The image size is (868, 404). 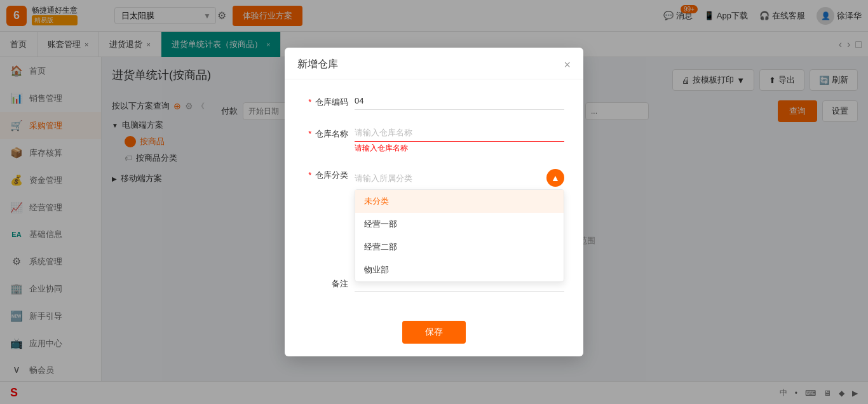 What do you see at coordinates (459, 149) in the screenshot?
I see `name-error-msg: 请输入仓库名称` at bounding box center [459, 149].